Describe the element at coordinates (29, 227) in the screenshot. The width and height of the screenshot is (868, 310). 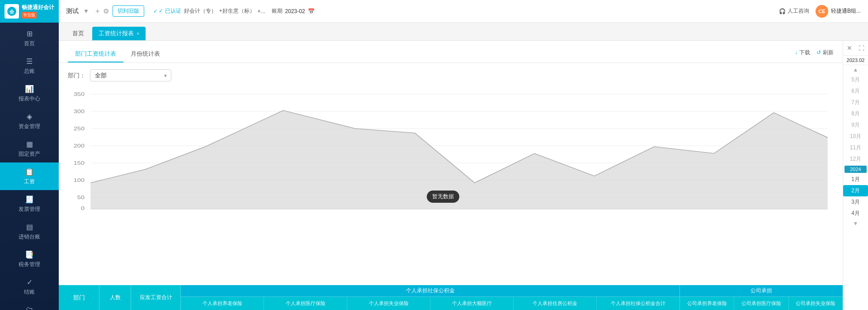
I see `sales-icon: ▤` at that location.